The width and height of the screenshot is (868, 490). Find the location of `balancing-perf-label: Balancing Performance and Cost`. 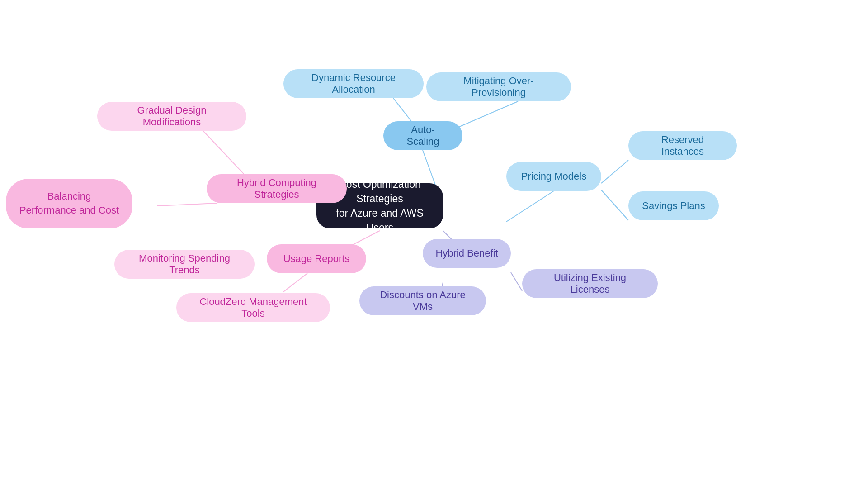

balancing-perf-label: Balancing Performance and Cost is located at coordinates (69, 204).